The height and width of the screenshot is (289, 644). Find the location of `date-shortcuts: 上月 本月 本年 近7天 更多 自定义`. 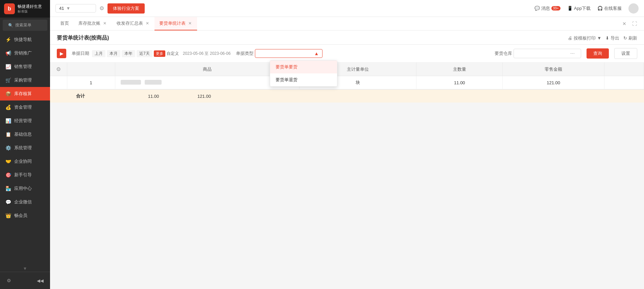

date-shortcuts: 上月 本月 本年 近7天 更多 自定义 is located at coordinates (135, 53).